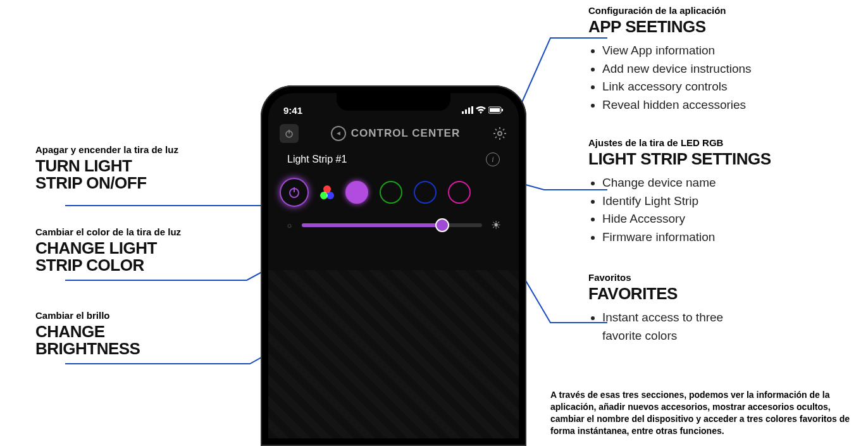  What do you see at coordinates (107, 168) in the screenshot?
I see `callout-power: Apagar y encender la tira de luz TURN LI…` at bounding box center [107, 168].